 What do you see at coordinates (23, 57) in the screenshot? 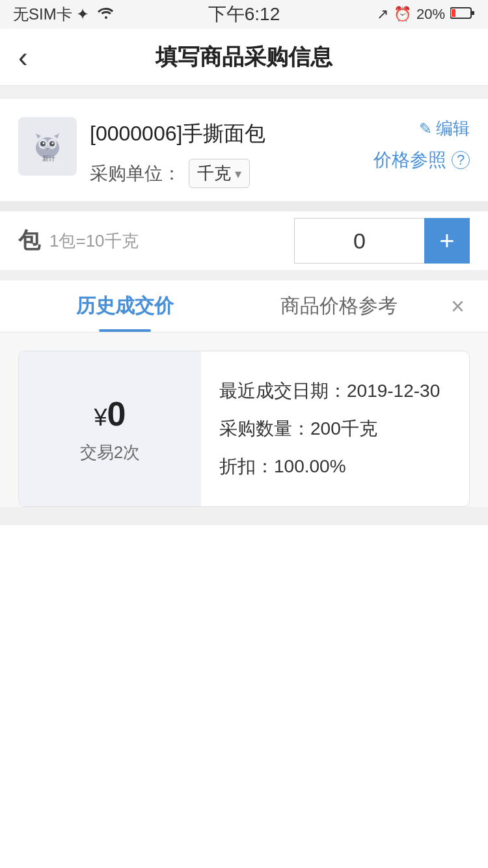
I see `back-button: ‹` at bounding box center [23, 57].